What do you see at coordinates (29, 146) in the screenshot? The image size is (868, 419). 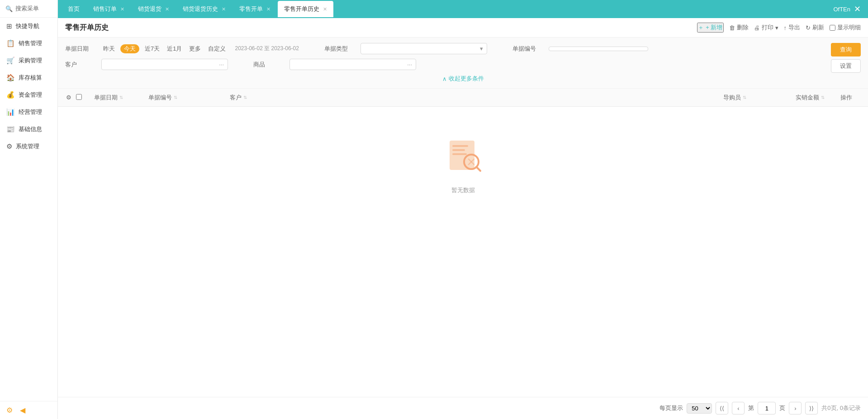 I see `sidebar-item-sys-mgmt: ⚙系统管理` at bounding box center [29, 146].